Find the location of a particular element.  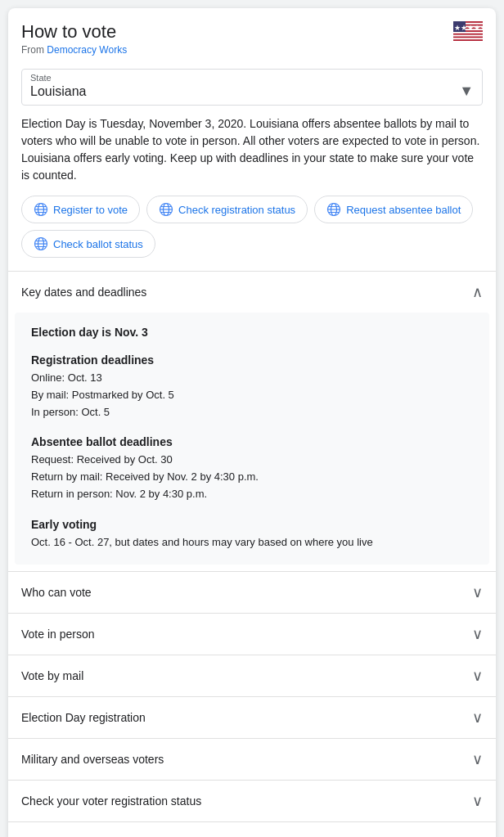

military-overseas-title: Military and overseas voters is located at coordinates (92, 759).